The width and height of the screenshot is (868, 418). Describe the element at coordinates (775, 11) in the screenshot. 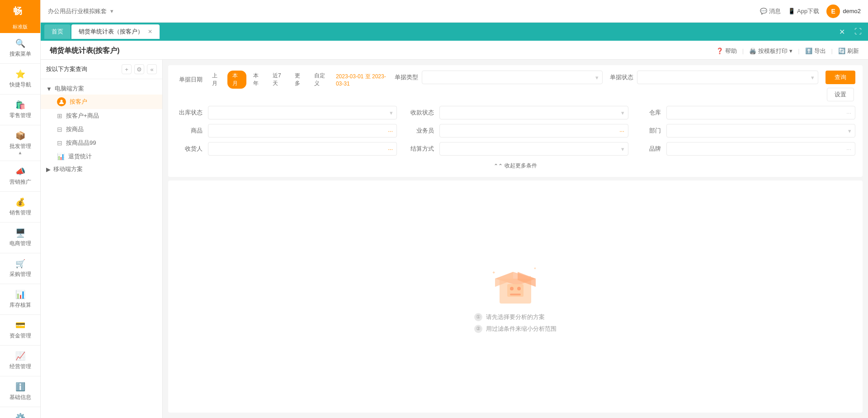

I see `message-label: 消息` at that location.